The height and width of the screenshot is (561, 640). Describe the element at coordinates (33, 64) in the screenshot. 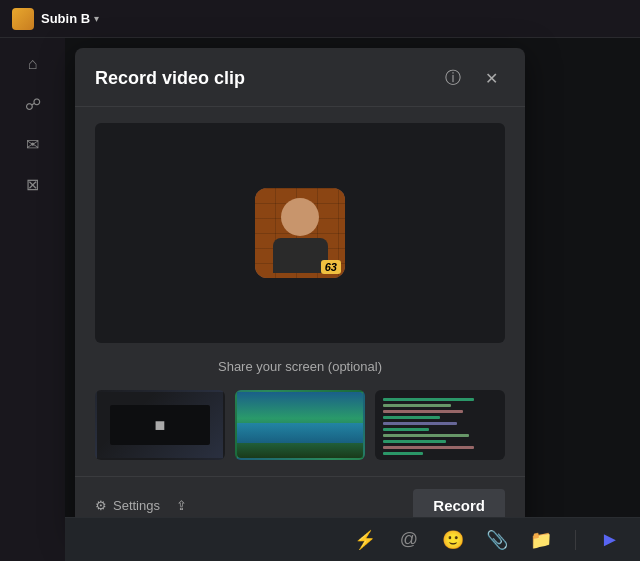

I see `sidebar-home-icon: ⌂` at that location.